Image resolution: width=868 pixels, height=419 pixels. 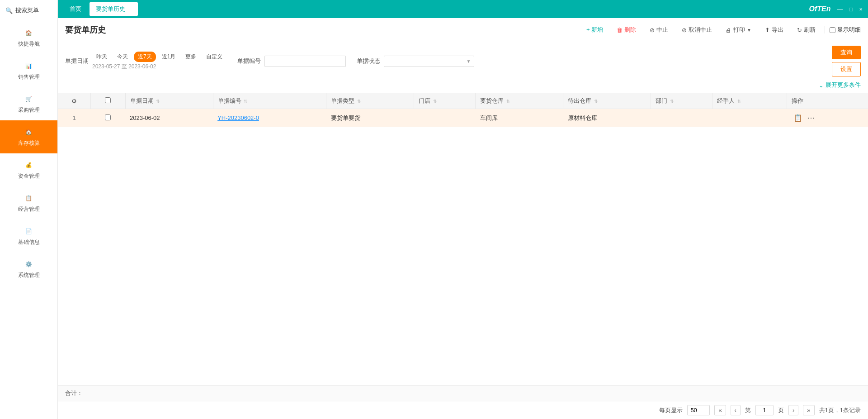 What do you see at coordinates (169, 101) in the screenshot?
I see `th-date: 单据日期 ⇅` at bounding box center [169, 101].